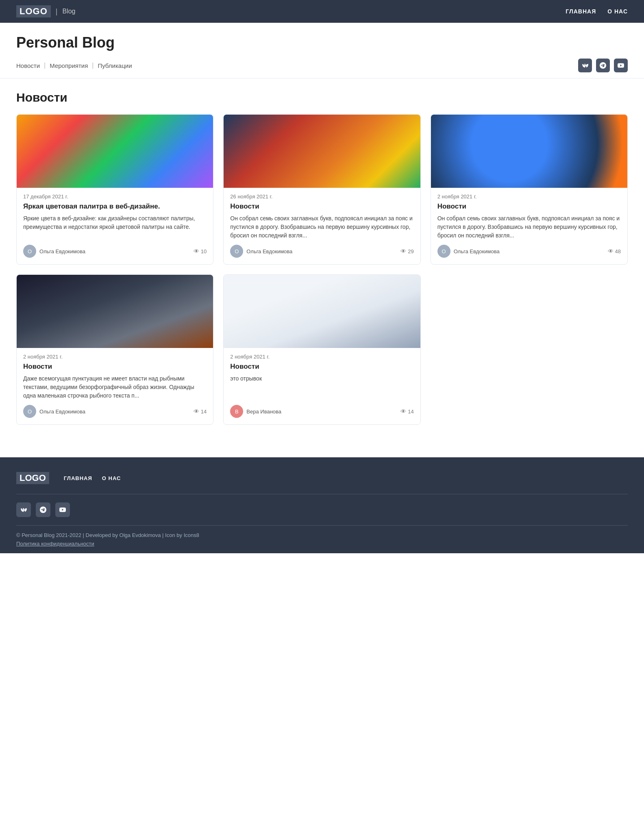  Describe the element at coordinates (322, 387) in the screenshot. I see `card-5-excerpt: это отрывок` at that location.